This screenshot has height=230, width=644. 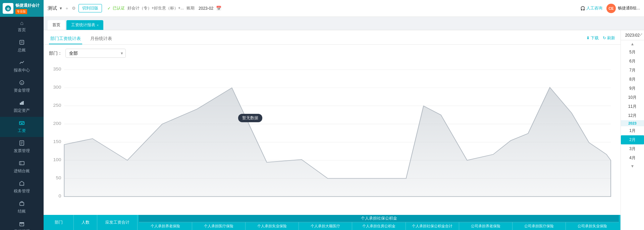 What do you see at coordinates (595, 38) in the screenshot?
I see `download-label: 下载` at bounding box center [595, 38].